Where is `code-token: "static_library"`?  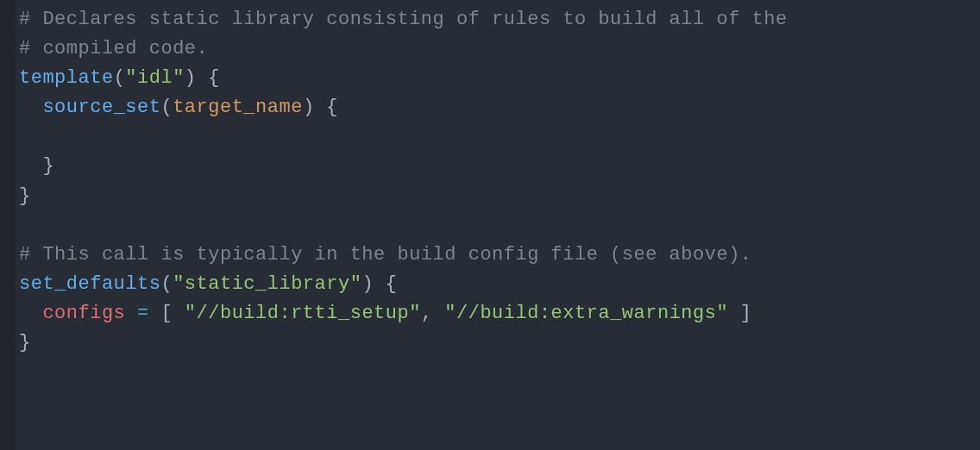
code-token: "static_library" is located at coordinates (267, 284).